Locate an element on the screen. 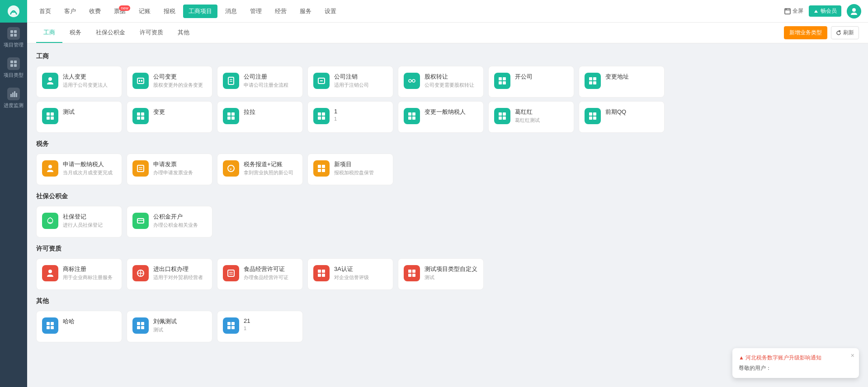  card-gehonghong: 葛红红 葛红红测试 is located at coordinates (531, 117).